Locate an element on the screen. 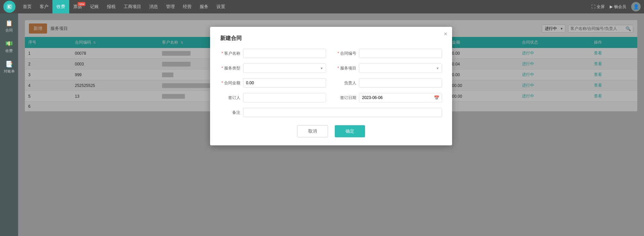  sidebar-item-contract: 📋 合同 is located at coordinates (9, 26).